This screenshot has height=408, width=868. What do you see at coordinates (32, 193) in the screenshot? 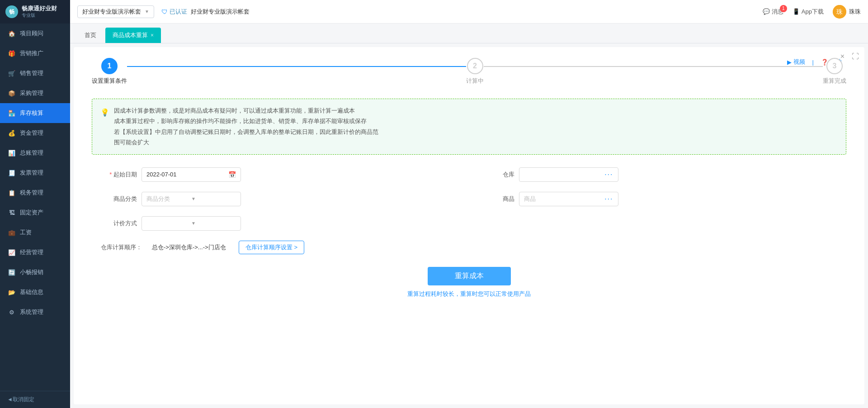
I see `sidebar-label-tax: 税务管理` at bounding box center [32, 193].